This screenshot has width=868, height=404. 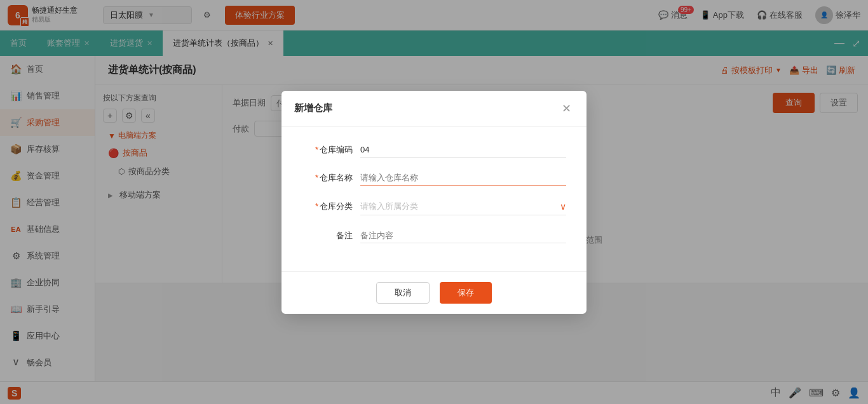 What do you see at coordinates (463, 207) in the screenshot?
I see `warehouse-category-select: 请输入所属分类 ∨` at bounding box center [463, 207].